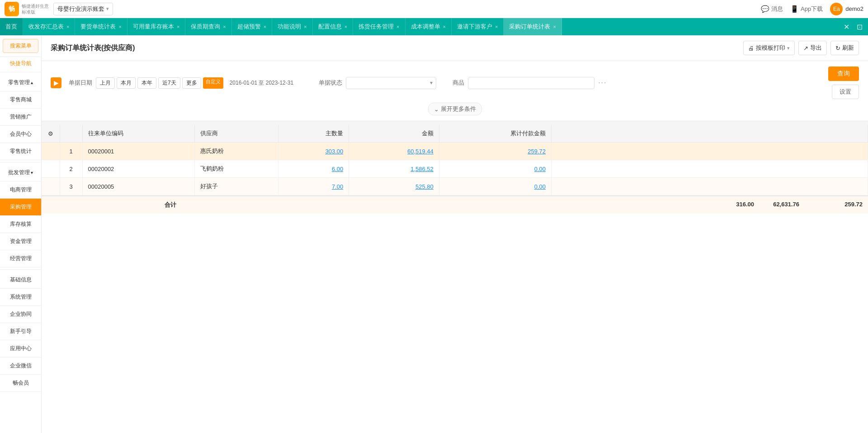  I want to click on workspace-selector: 母婴行业演示账套 ▾, so click(83, 9).